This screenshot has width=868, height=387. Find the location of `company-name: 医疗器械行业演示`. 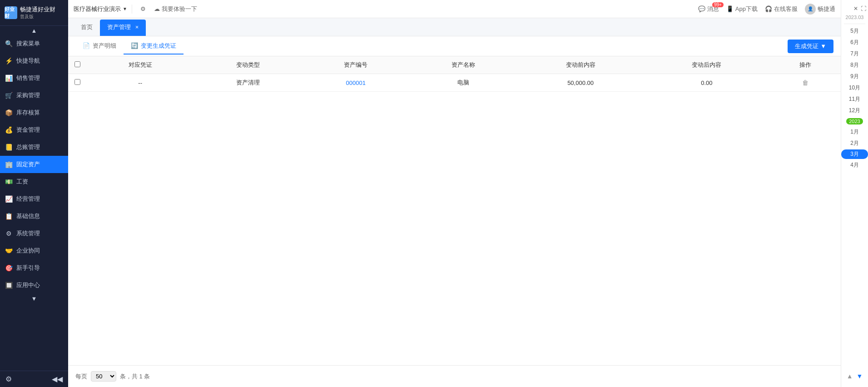

company-name: 医疗器械行业演示 is located at coordinates (97, 9).